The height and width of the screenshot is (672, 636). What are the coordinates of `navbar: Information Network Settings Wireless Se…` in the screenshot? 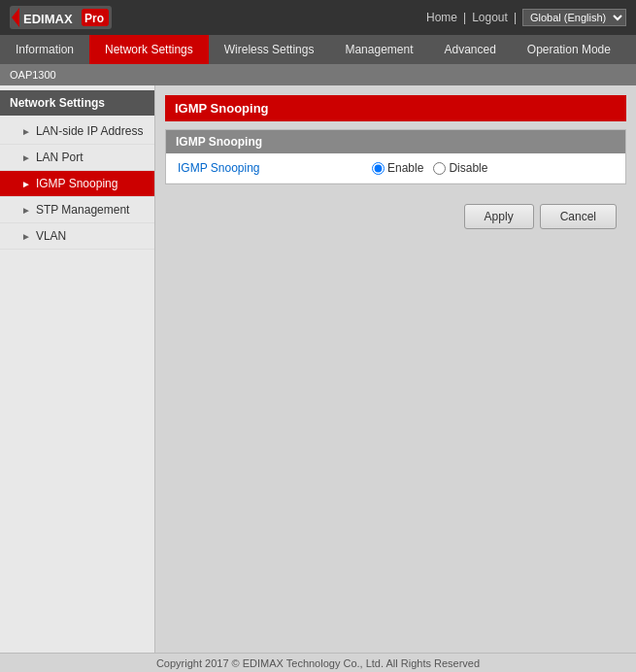 It's located at (318, 50).